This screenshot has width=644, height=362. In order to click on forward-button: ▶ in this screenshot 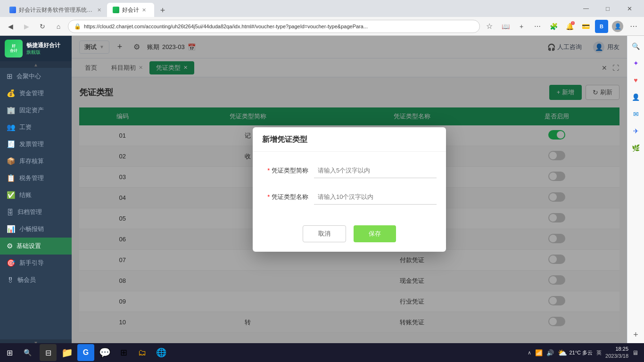, I will do `click(26, 26)`.